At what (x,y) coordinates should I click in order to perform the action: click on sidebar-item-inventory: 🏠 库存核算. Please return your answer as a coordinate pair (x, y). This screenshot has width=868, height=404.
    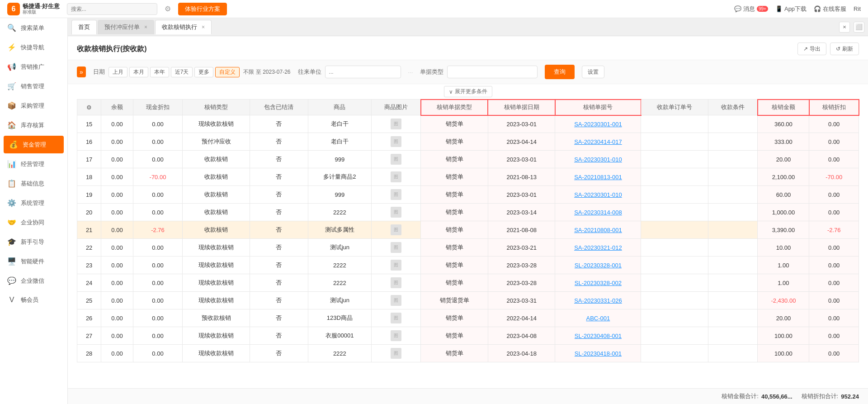
    Looking at the image, I should click on (33, 125).